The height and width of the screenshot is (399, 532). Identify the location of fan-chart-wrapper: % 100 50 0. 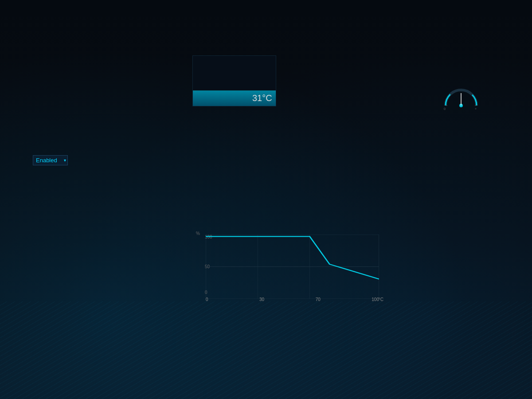
(288, 266).